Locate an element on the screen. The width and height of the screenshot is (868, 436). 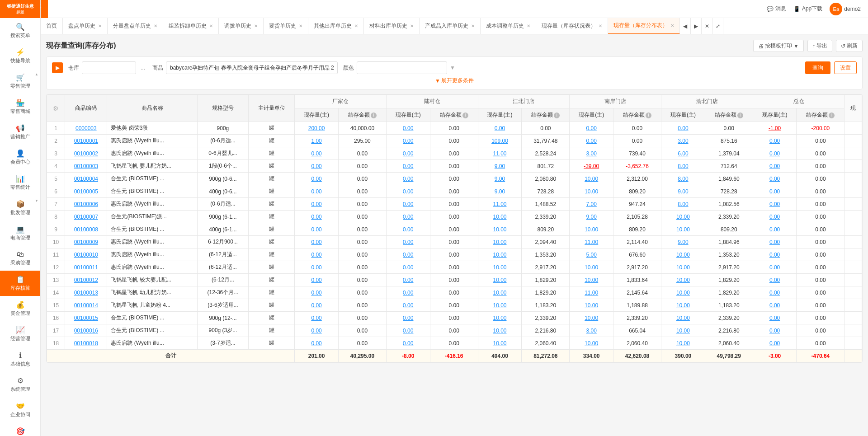
row-yb-qty: 6.00 is located at coordinates (684, 154).